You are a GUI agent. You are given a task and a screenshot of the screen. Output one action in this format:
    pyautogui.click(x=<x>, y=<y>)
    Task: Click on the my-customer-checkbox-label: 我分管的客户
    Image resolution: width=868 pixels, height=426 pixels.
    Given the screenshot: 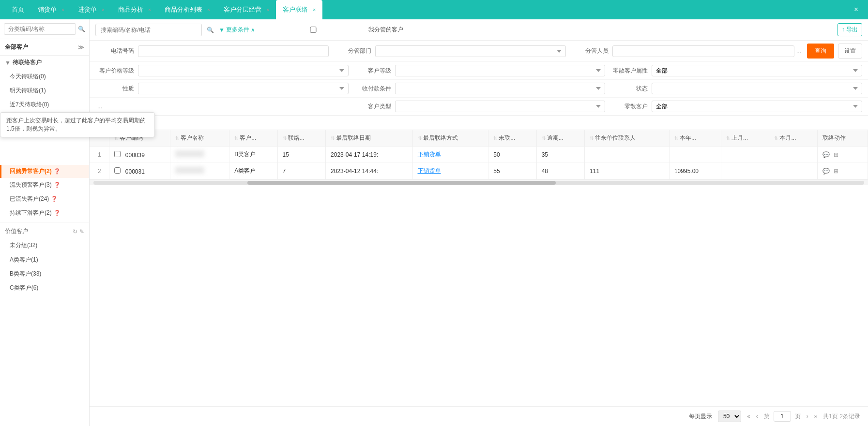 What is the action you would take?
    pyautogui.click(x=332, y=30)
    